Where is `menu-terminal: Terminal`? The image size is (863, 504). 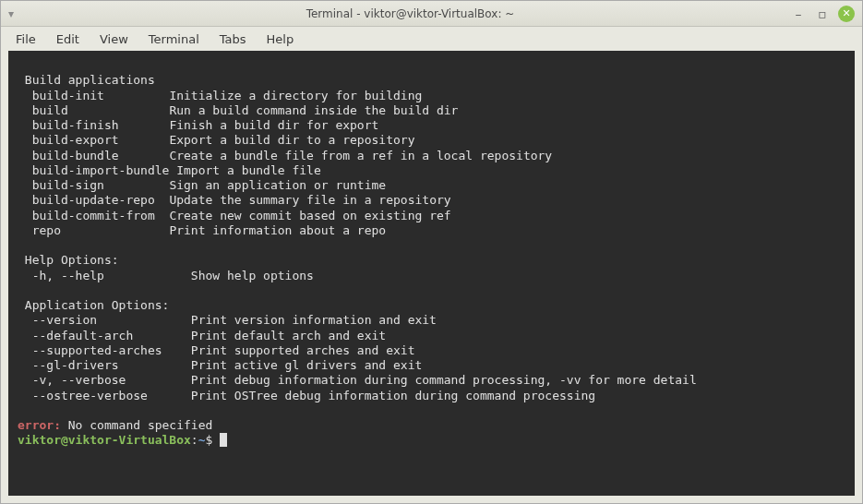 menu-terminal: Terminal is located at coordinates (174, 39).